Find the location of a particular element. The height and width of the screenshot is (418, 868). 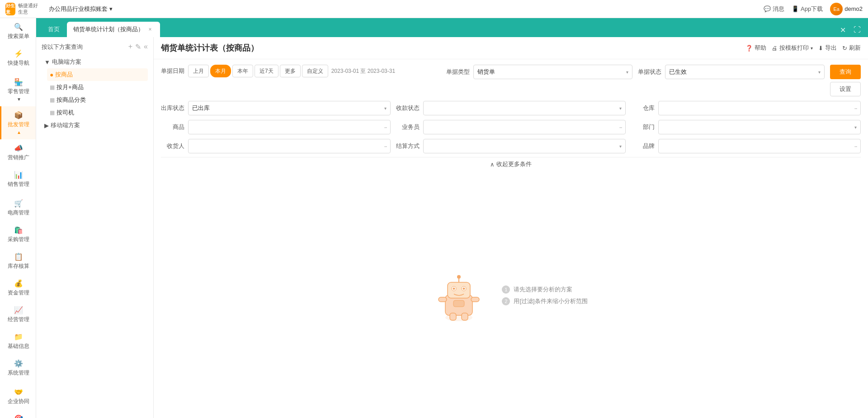

panel-add-button: + is located at coordinates (130, 47).